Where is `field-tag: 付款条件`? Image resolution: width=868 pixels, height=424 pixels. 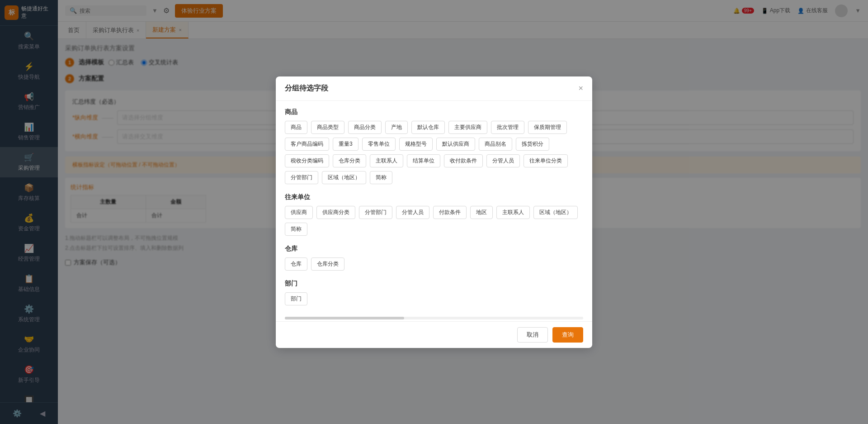 field-tag: 付款条件 is located at coordinates (450, 213).